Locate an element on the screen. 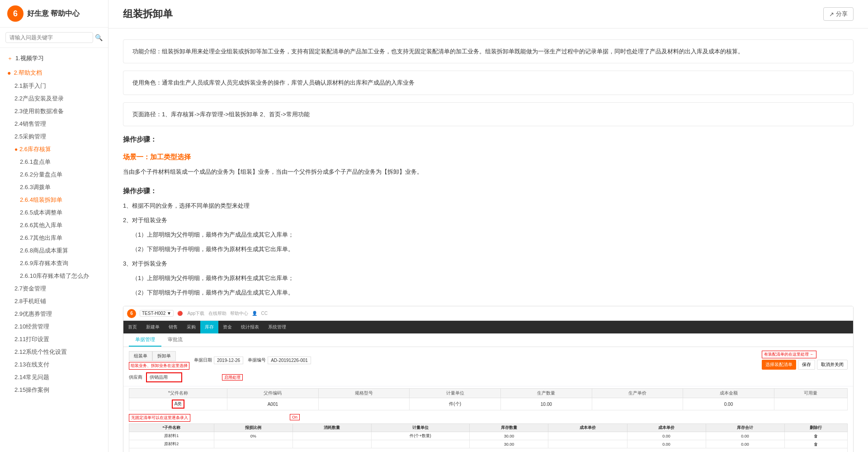 The width and height of the screenshot is (868, 452). sim-upper-table: *父件名称 父件编码 规格型号 计量单位 生产数量 生产单价 成本金额 可用量 is located at coordinates (488, 399).